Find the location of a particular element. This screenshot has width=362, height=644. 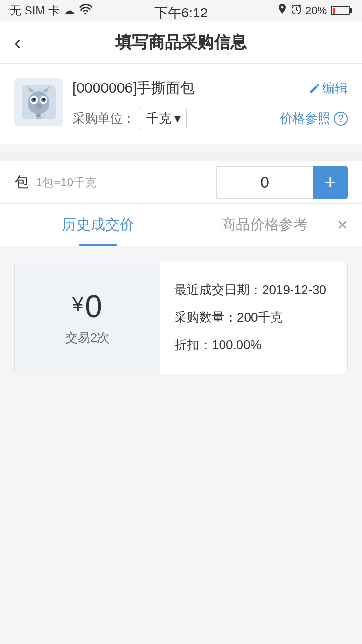

sim-label: 无 SIM 卡 ☁ is located at coordinates (42, 11).